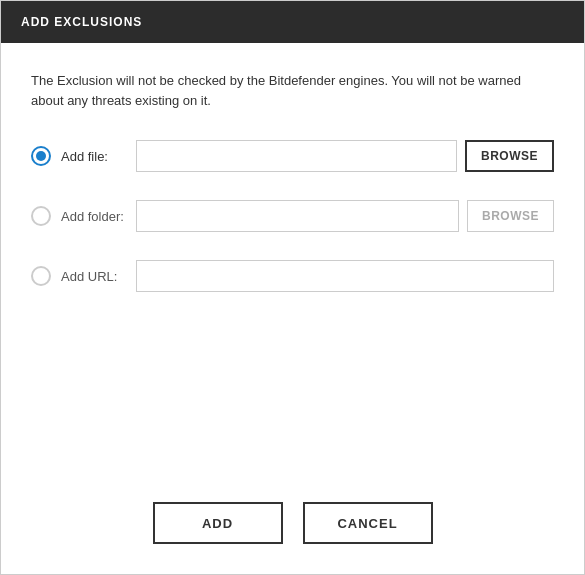  What do you see at coordinates (292, 90) in the screenshot?
I see `description-text: The Exclusion will not be checked by the…` at bounding box center [292, 90].